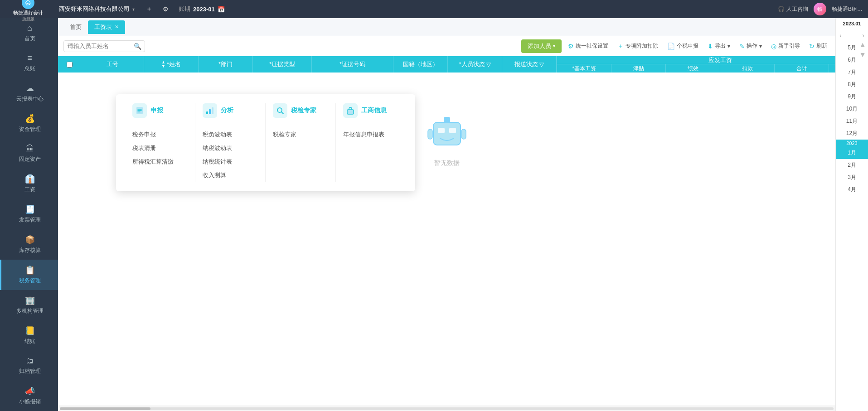 This screenshot has height=411, width=868. Describe the element at coordinates (852, 97) in the screenshot. I see `calendar-month-9: 9月` at that location.